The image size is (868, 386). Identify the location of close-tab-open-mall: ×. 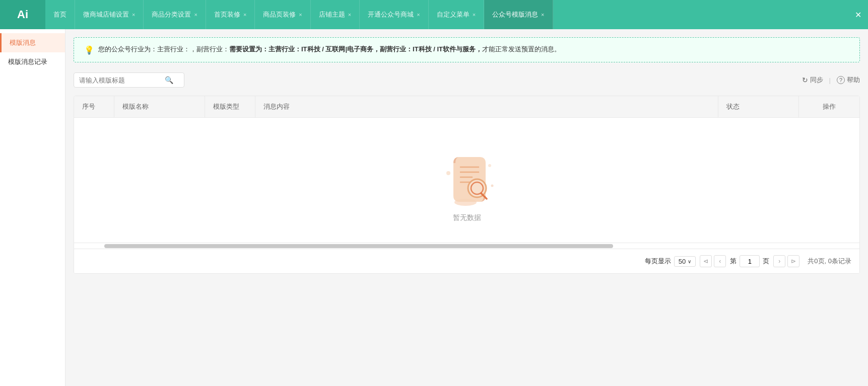
(418, 15).